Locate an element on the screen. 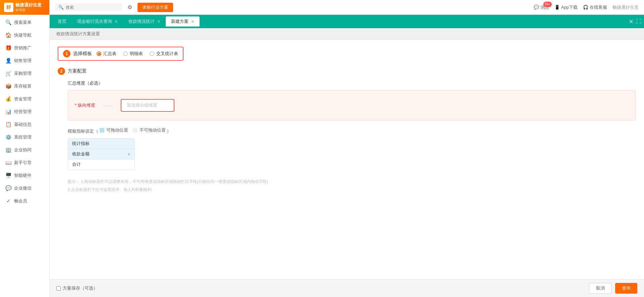 The image size is (644, 297). tips-section: 提示： 1.拖动标题栏可以调整布局，不可跨维度或指标区域拖动栏目字段(只能在同一… is located at coordinates (352, 186).